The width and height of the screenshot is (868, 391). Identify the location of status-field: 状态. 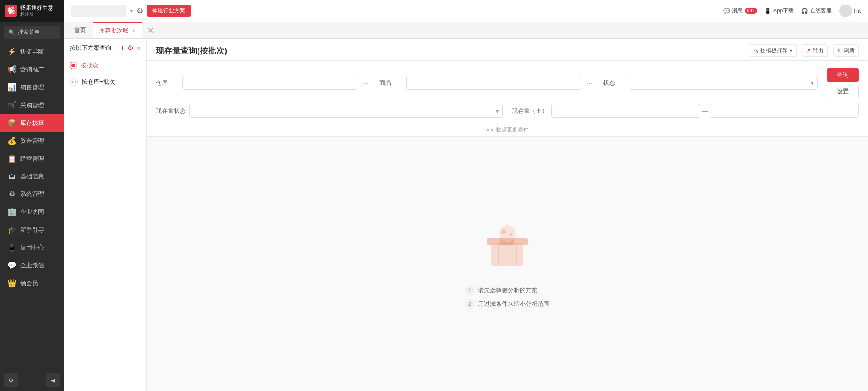
(710, 83).